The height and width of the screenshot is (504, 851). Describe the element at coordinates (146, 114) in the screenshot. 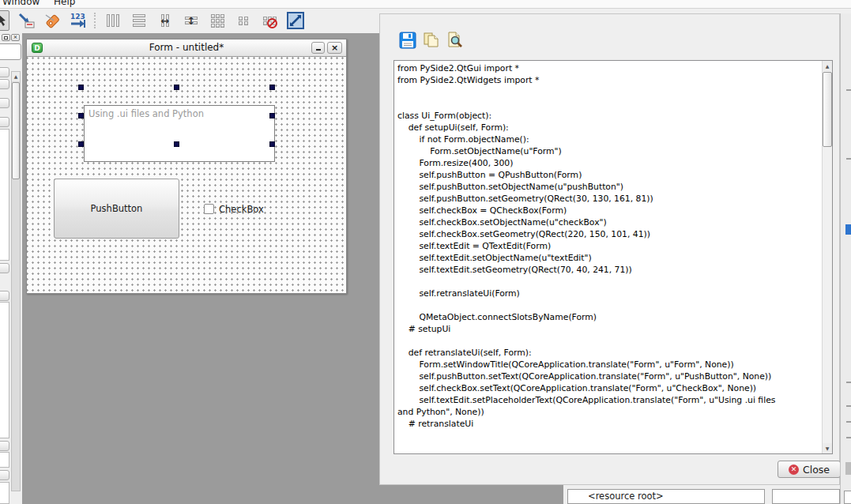

I see `textedit-placeholder: Using .ui files and Python` at that location.